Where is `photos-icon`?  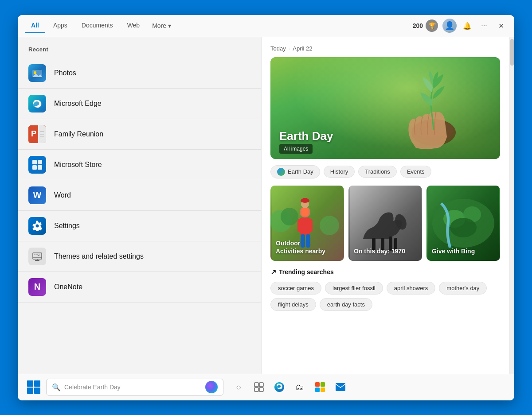
photos-icon is located at coordinates (37, 73).